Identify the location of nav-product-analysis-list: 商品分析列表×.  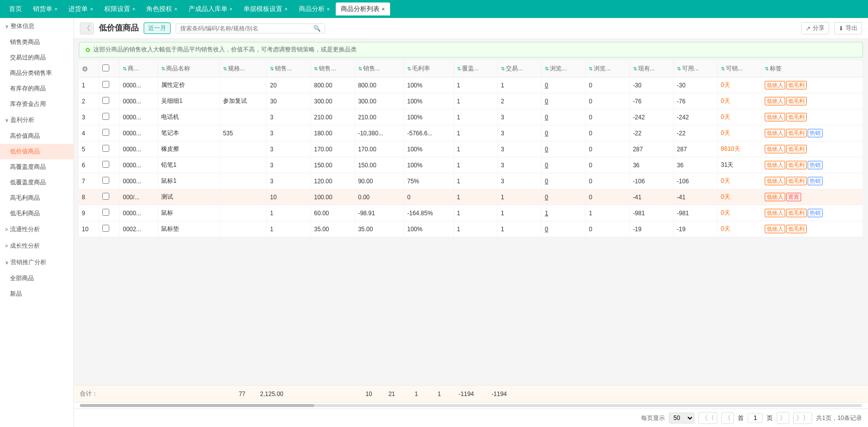
(363, 9).